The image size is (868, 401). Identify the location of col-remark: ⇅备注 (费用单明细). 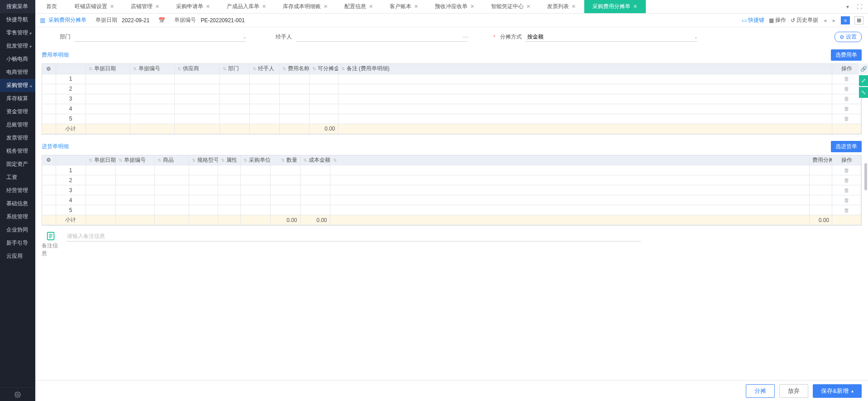
(585, 69).